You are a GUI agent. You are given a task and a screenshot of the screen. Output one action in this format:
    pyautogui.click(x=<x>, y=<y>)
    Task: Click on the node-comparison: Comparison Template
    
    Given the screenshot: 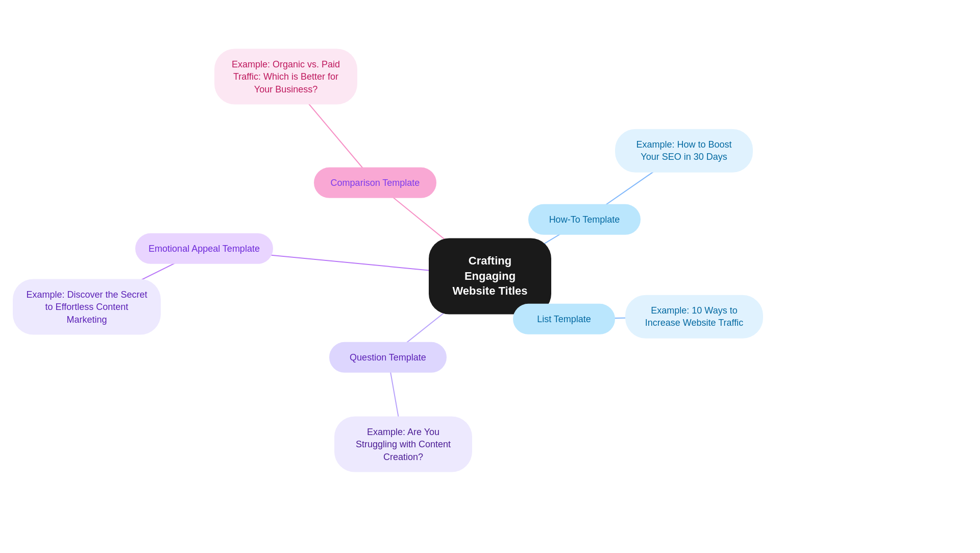 What is the action you would take?
    pyautogui.click(x=375, y=183)
    